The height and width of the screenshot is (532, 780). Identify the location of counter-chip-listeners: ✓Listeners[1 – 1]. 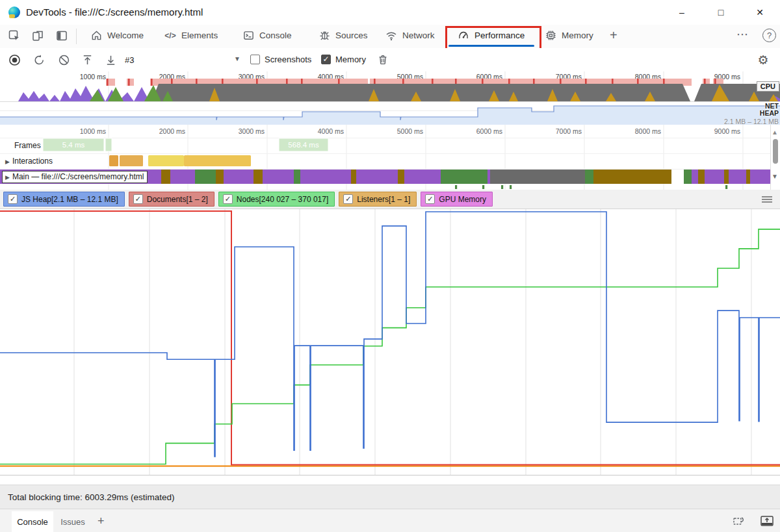
(378, 199).